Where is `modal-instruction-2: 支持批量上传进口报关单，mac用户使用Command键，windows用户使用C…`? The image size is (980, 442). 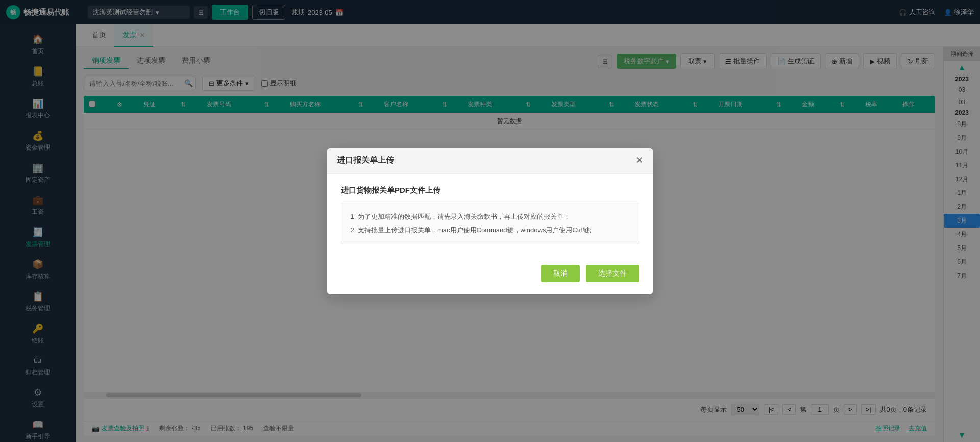 modal-instruction-2: 支持批量上传进口报关单，mac用户使用Command键，windows用户使用C… is located at coordinates (494, 230).